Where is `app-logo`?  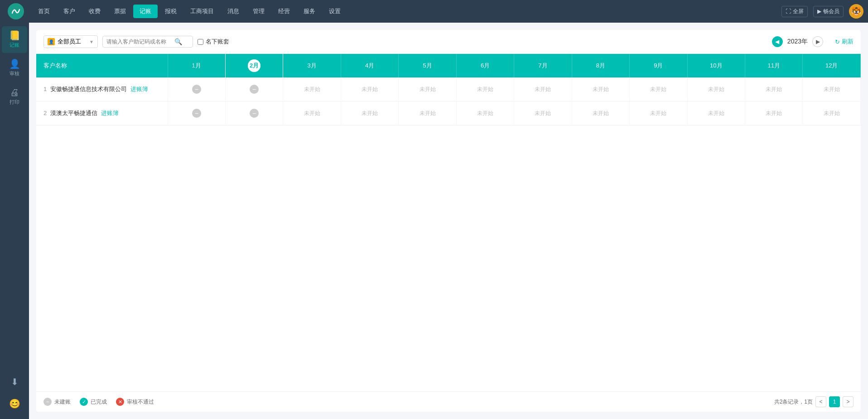 app-logo is located at coordinates (16, 11).